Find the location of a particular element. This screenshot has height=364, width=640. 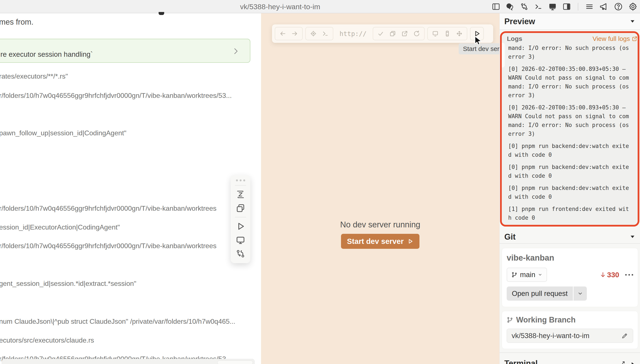

commits-behind-count: 330 is located at coordinates (613, 275).